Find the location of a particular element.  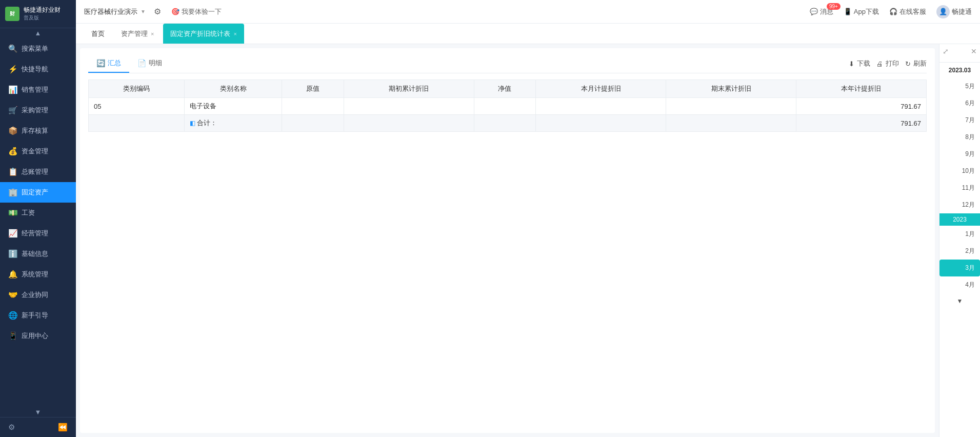

user-menu: 👤 畅捷通 is located at coordinates (954, 12).